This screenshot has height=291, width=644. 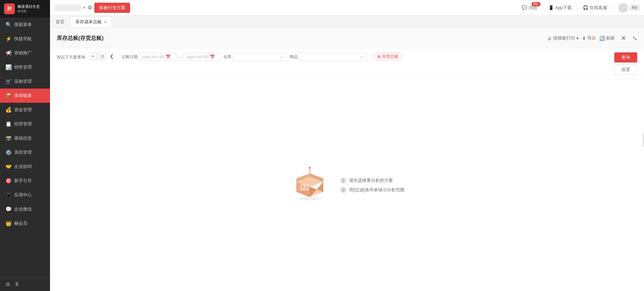 I want to click on sidebar-item-label: 采购管理, so click(x=23, y=81).